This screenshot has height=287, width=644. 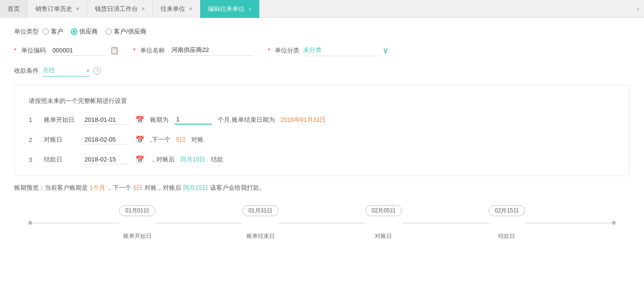 I want to click on payment-condition-label: 收款条件, so click(x=26, y=71).